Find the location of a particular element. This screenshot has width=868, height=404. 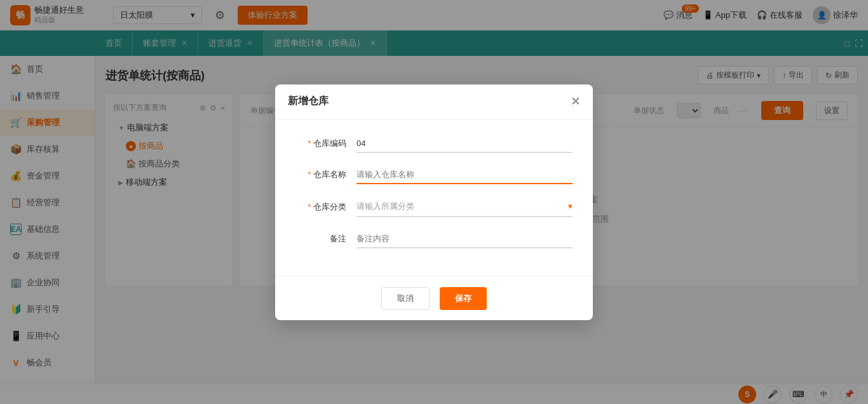

form-row-name: * 仓库名称 is located at coordinates (434, 175).